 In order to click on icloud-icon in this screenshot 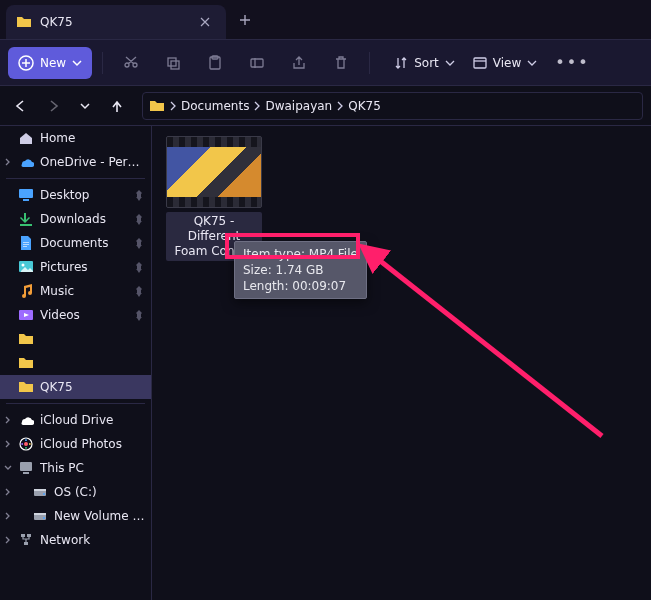, I will do `click(26, 420)`.